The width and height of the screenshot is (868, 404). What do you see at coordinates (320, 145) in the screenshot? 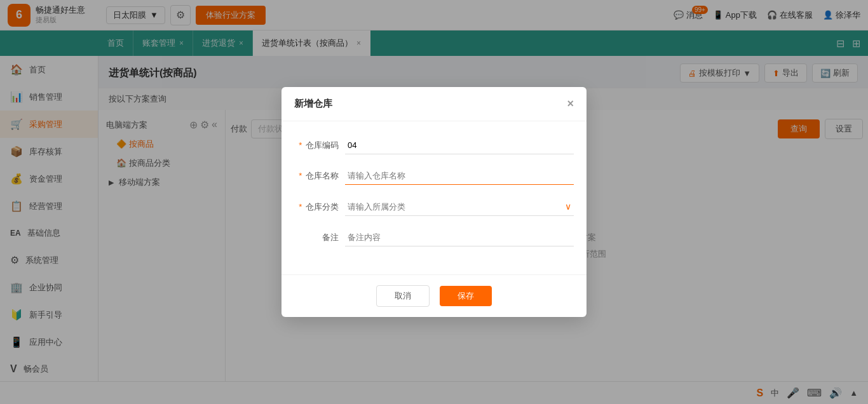
I see `warehouse-code-label: * 仓库编码` at bounding box center [320, 145].